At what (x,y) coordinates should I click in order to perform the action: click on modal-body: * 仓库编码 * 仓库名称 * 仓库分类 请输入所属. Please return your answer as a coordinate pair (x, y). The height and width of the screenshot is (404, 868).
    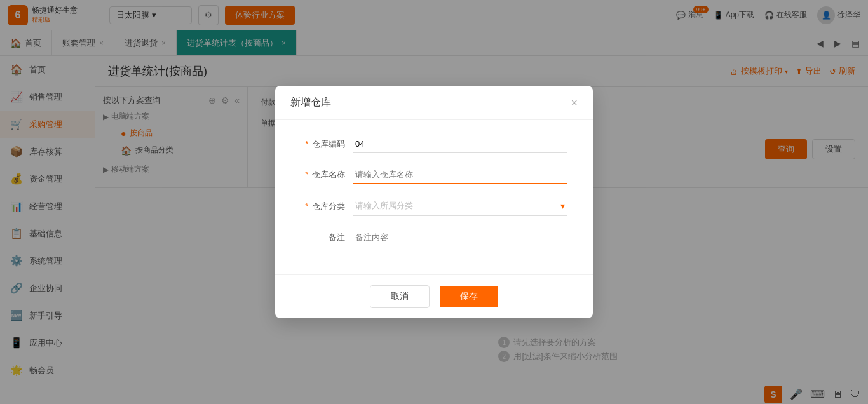
    Looking at the image, I should click on (434, 197).